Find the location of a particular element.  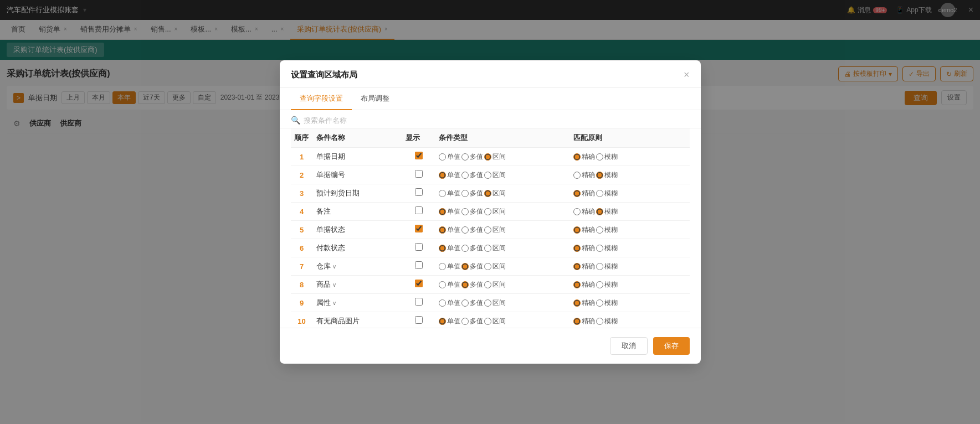

row-order: 7 is located at coordinates (302, 267).